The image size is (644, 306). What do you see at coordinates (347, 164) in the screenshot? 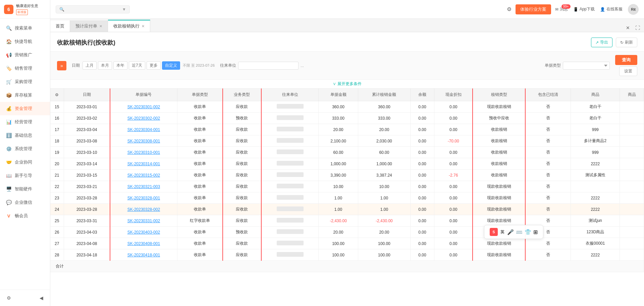
I see `table-row: 20 2023-03-14 SK-20230314-001 收款单 应收款 1,…` at bounding box center [347, 164].